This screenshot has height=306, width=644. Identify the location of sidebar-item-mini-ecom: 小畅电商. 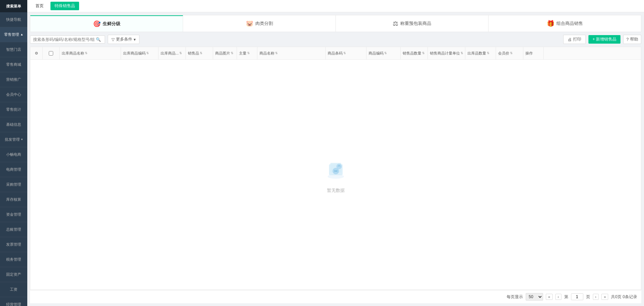
(14, 155).